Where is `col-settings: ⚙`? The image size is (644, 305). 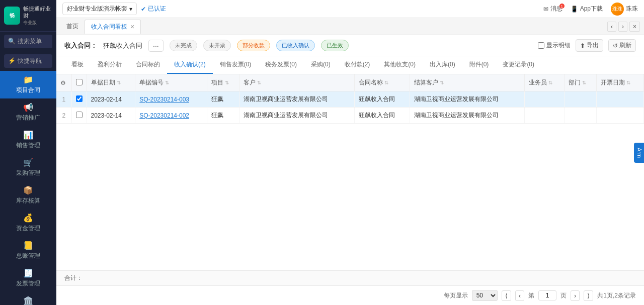 col-settings: ⚙ is located at coordinates (64, 83).